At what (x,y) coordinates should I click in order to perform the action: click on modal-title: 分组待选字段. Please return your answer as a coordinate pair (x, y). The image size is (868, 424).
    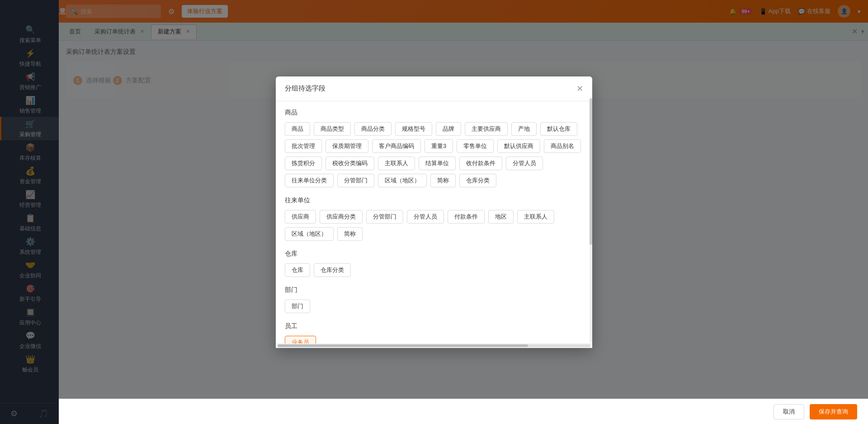
    Looking at the image, I should click on (305, 89).